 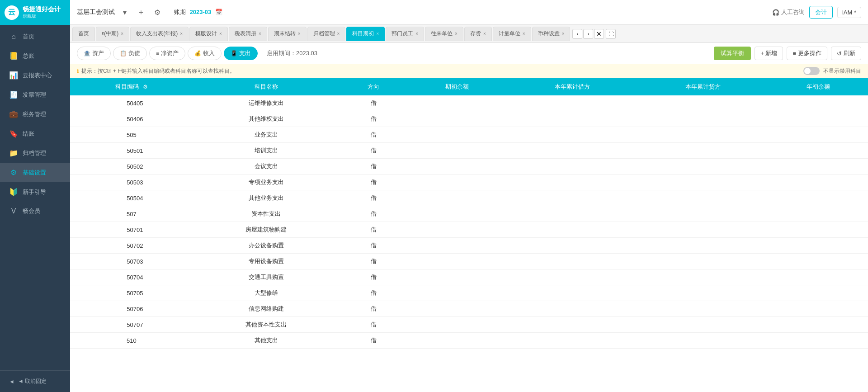 What do you see at coordinates (181, 33) in the screenshot?
I see `tab-close-income: ×` at bounding box center [181, 33].